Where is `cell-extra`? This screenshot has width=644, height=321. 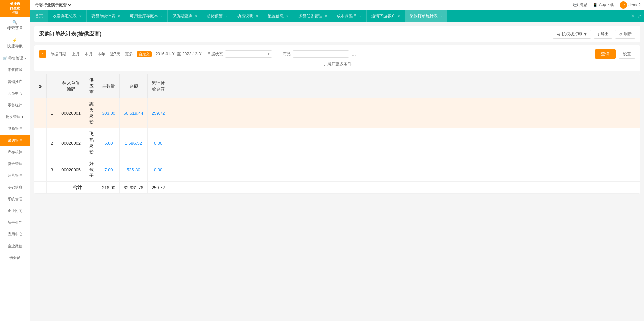 cell-extra is located at coordinates (405, 113).